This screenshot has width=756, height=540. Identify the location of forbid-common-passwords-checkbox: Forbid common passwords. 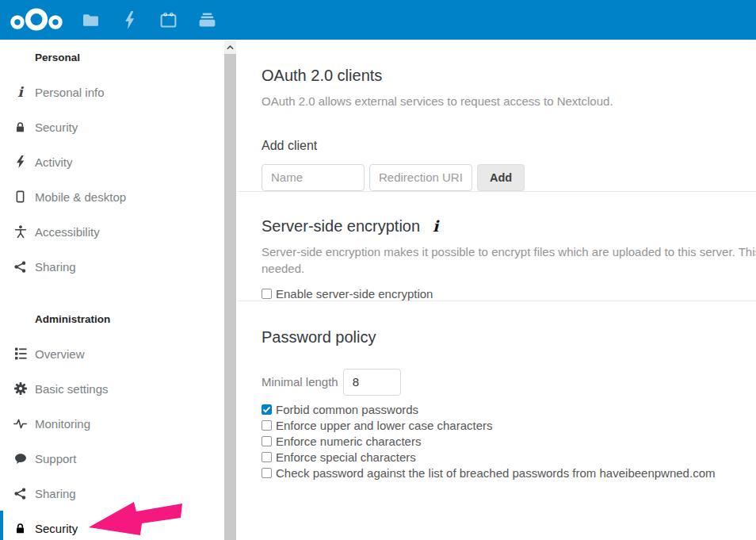
(509, 410).